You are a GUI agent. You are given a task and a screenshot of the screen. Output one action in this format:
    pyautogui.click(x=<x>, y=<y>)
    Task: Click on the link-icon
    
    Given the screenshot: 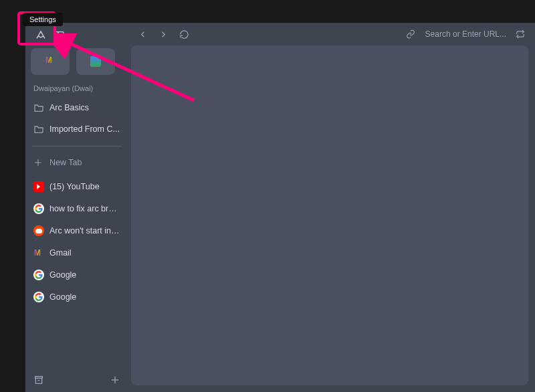 What is the action you would take?
    pyautogui.click(x=411, y=35)
    